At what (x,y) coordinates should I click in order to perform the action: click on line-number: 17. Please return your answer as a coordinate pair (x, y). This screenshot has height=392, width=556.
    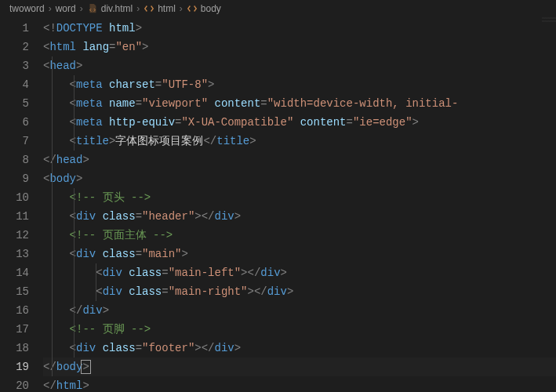
    Looking at the image, I should click on (14, 329).